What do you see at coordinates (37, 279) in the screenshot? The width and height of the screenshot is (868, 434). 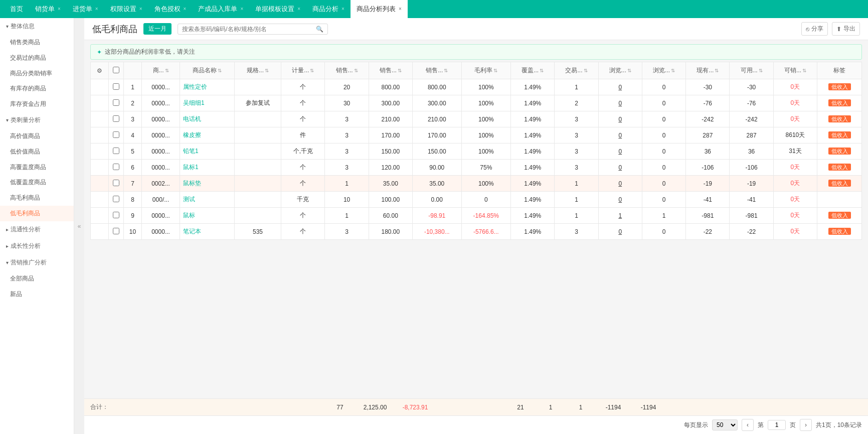 I see `sidebar-item-all-goods: 全部商品` at bounding box center [37, 279].